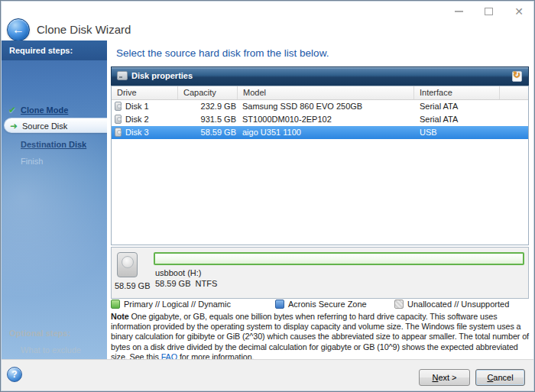 This screenshot has width=535, height=392. What do you see at coordinates (447, 377) in the screenshot?
I see `next-button-label: ext >` at bounding box center [447, 377].